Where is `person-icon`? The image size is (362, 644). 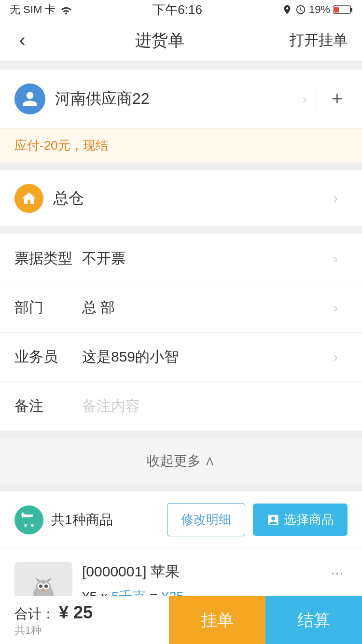 person-icon is located at coordinates (30, 99).